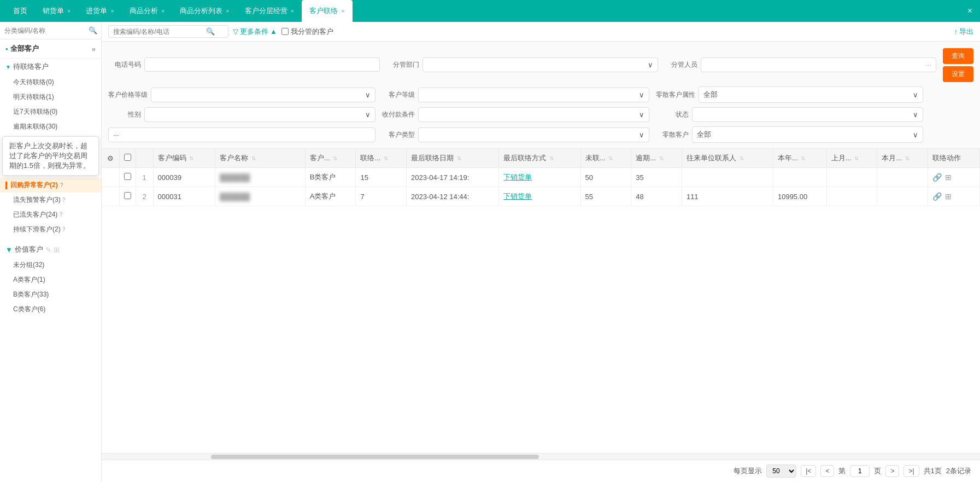 This screenshot has height=482, width=980. I want to click on scrollbar-thumb, so click(375, 457).